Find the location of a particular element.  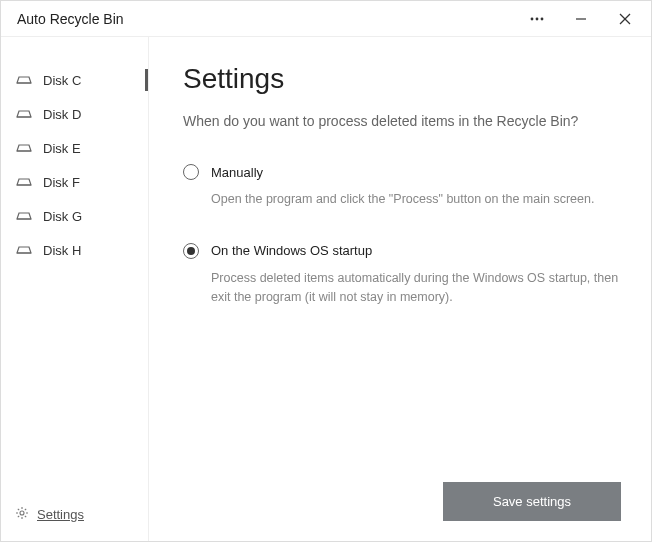

sidebar-item-disk-e: Disk E is located at coordinates (74, 148).